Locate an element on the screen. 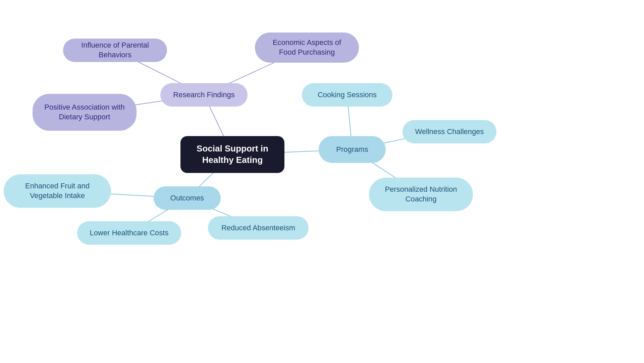  node-research-findings: Research Findings is located at coordinates (204, 95).